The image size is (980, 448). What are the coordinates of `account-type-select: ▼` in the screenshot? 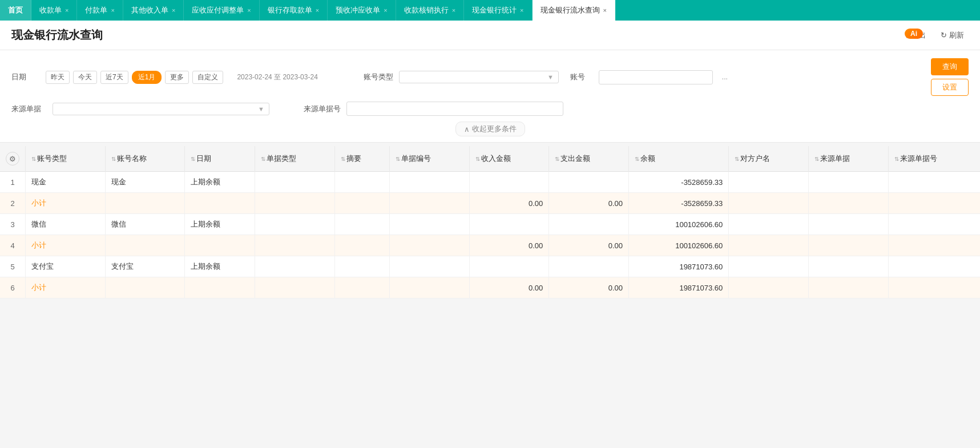 It's located at (479, 77).